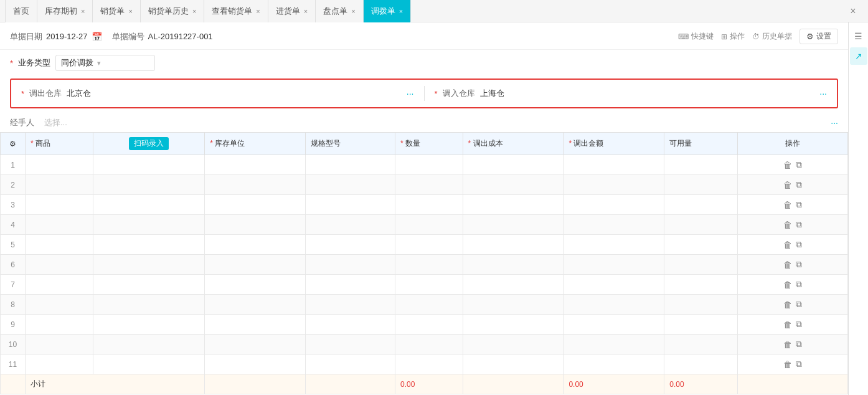 This screenshot has width=868, height=395. Describe the element at coordinates (339, 11) in the screenshot. I see `tab-stocktake: 盘点单 ×` at that location.